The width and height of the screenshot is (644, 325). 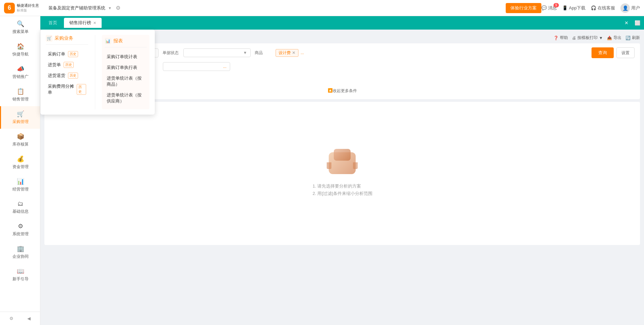 What do you see at coordinates (21, 32) in the screenshot?
I see `sidebar-label-search: 搜索菜单` at bounding box center [21, 32].